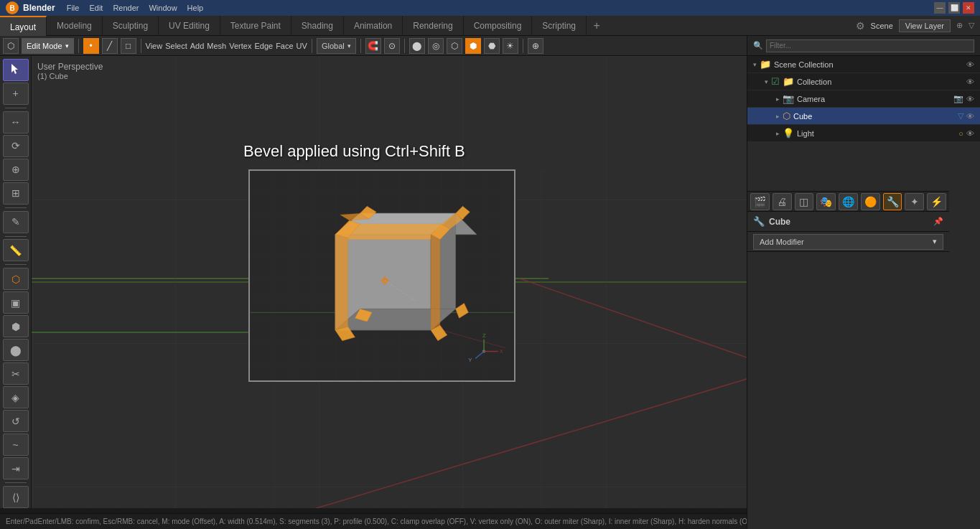  I want to click on tab-animation: Animation, so click(373, 26).